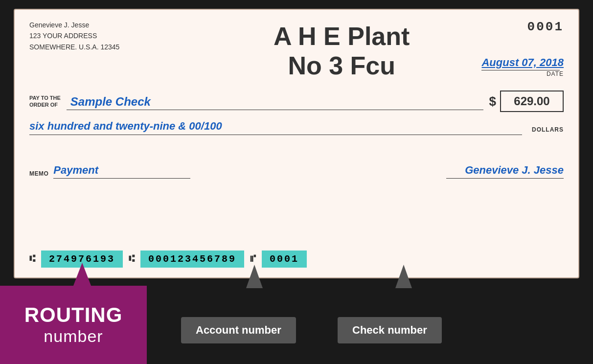 This screenshot has width=593, height=364. Describe the element at coordinates (32, 259) in the screenshot. I see `micr-open-symbol: ⑆` at that location.